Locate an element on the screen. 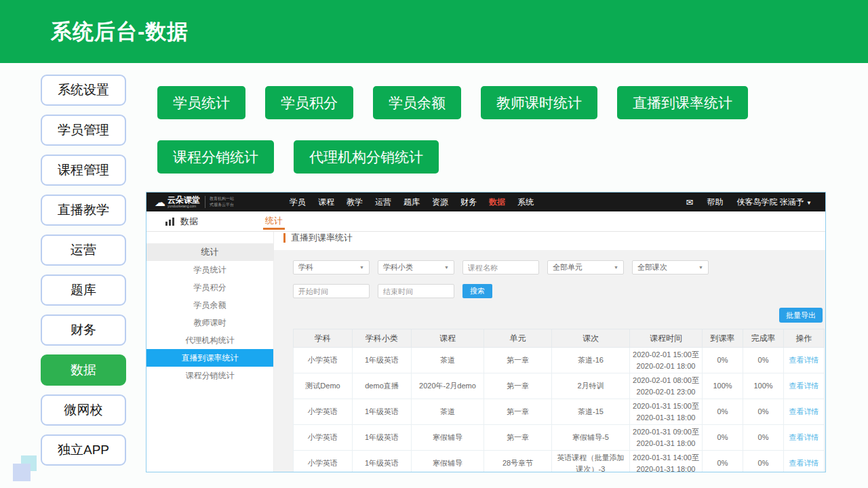 The height and width of the screenshot is (488, 868). panel-item-agency-stats: 代理机构统计 is located at coordinates (210, 340).